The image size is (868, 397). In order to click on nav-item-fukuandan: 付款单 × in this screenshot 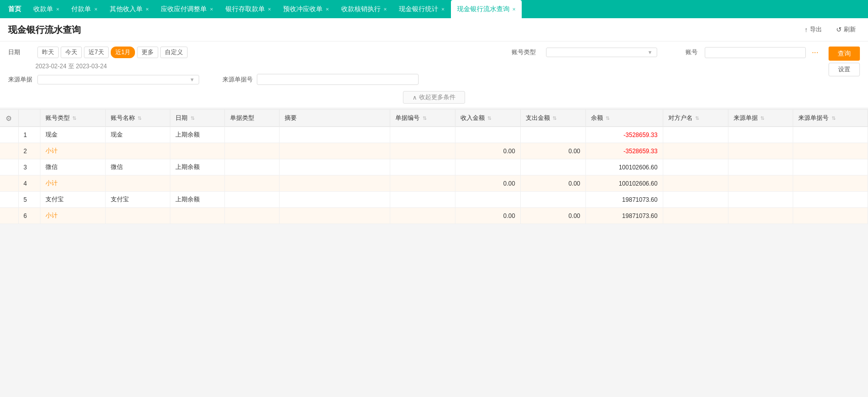, I will do `click(84, 9)`.